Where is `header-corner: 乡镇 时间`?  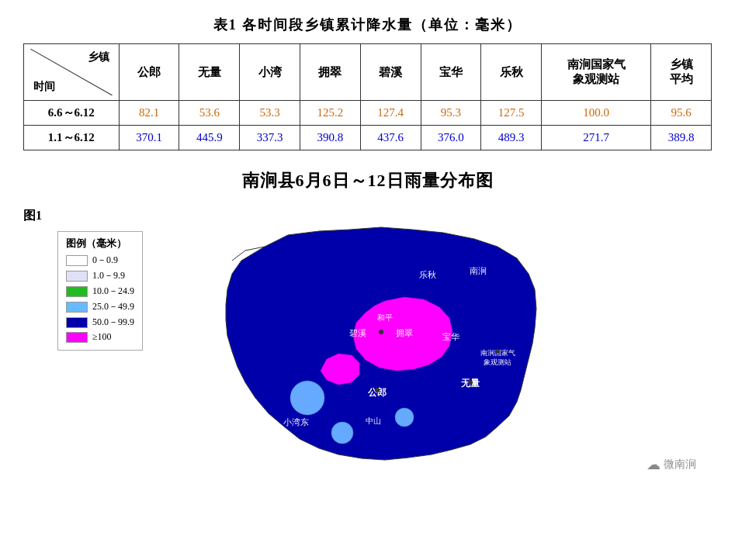
header-corner: 乡镇 时间 is located at coordinates (71, 73).